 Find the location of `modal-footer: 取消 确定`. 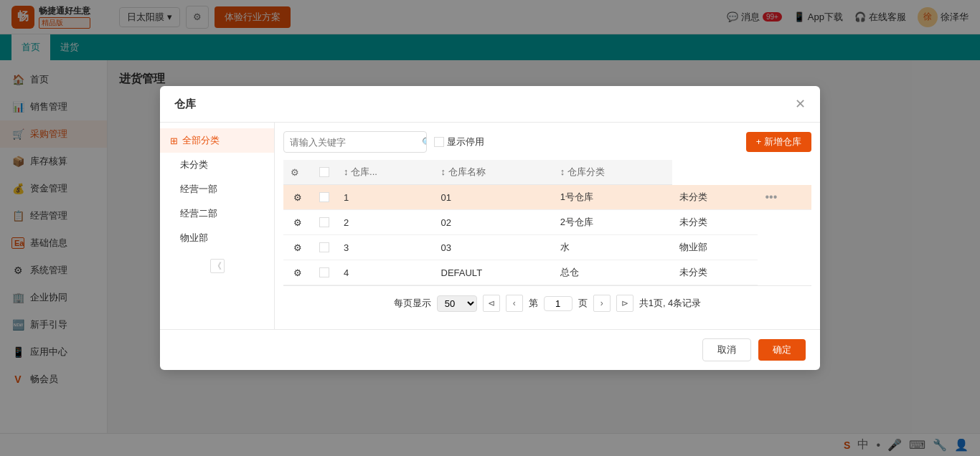

modal-footer: 取消 确定 is located at coordinates (490, 350).